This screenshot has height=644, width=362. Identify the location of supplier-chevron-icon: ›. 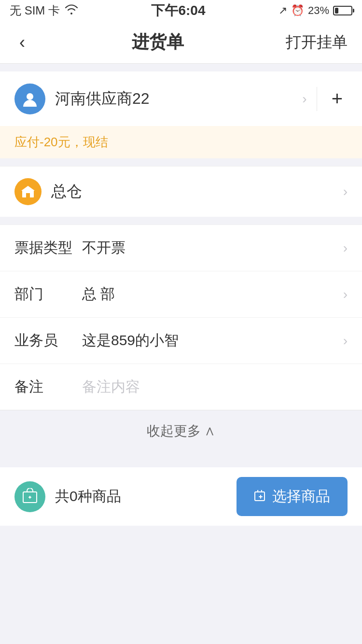
(304, 99).